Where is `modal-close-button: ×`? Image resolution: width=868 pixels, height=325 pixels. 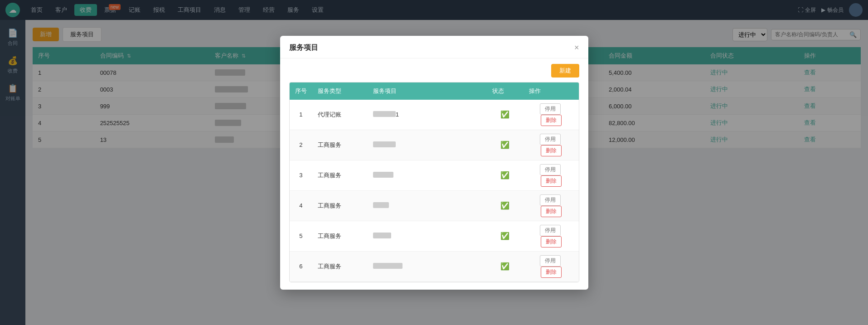
modal-close-button: × is located at coordinates (577, 48).